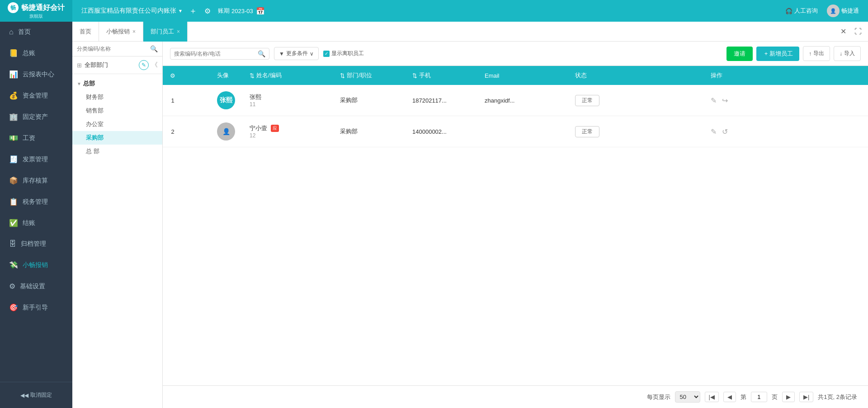 Image resolution: width=868 pixels, height=408 pixels. I want to click on support-button: 🎧 人工咨询, so click(802, 11).